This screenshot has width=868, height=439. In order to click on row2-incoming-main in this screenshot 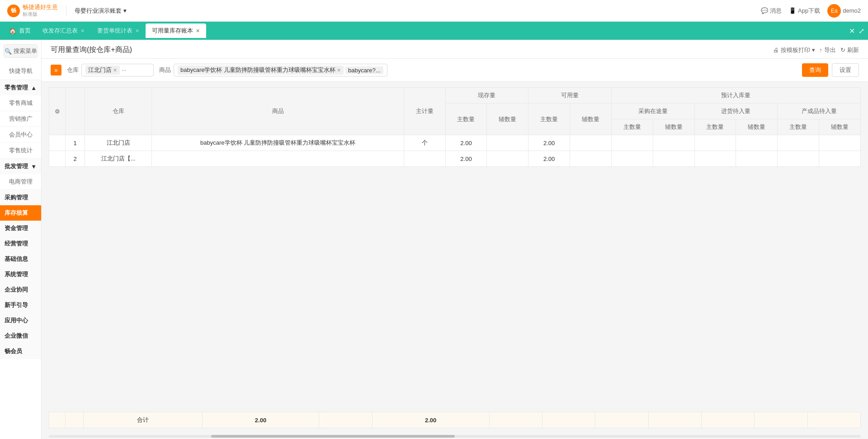, I will do `click(715, 159)`.